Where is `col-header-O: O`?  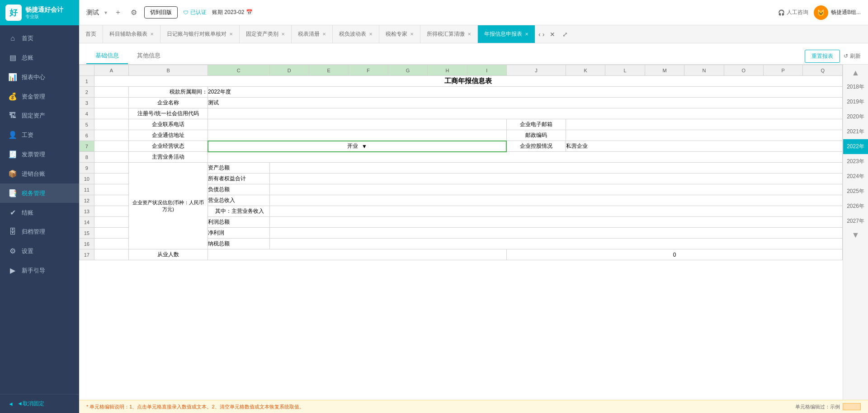
col-header-O: O is located at coordinates (743, 70).